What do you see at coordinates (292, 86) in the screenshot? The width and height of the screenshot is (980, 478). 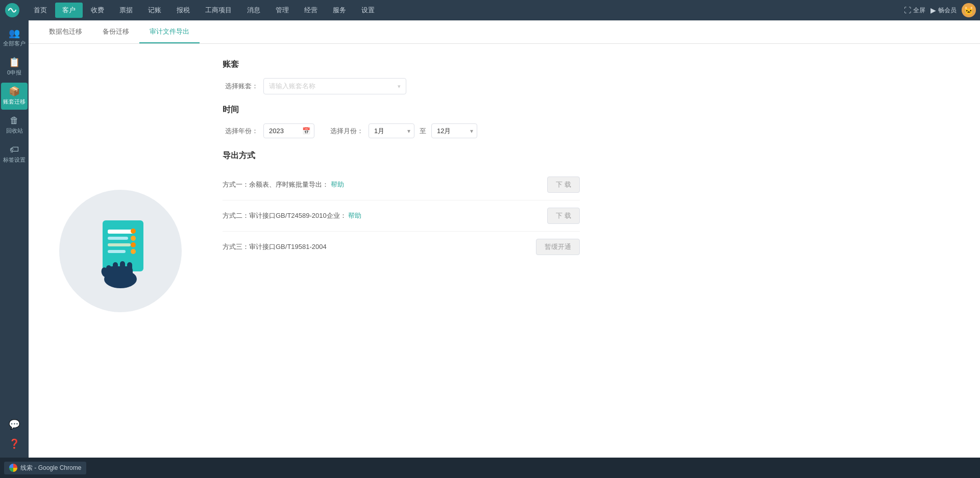 I see `account-select-placeholder: 请输入账套名称` at bounding box center [292, 86].